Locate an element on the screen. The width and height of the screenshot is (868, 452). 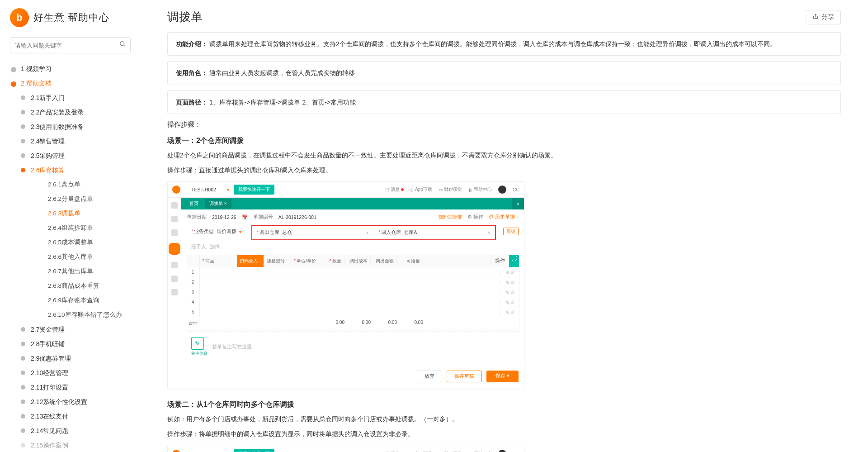
nav-2-6-6: 2.6.6其他入库单 is located at coordinates (71, 257).